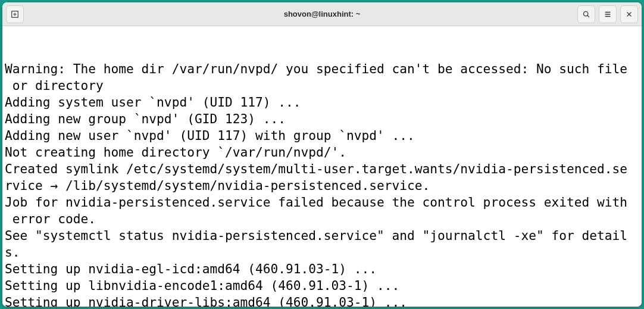 This screenshot has height=309, width=644. I want to click on terminal-line: rvice → /lib/systemd/system/nvidia-persi…, so click(322, 186).